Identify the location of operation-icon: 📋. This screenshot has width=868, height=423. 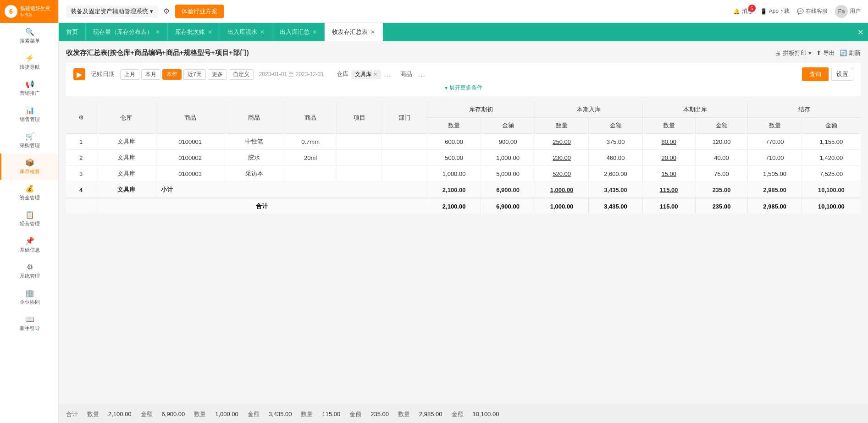
(30, 214).